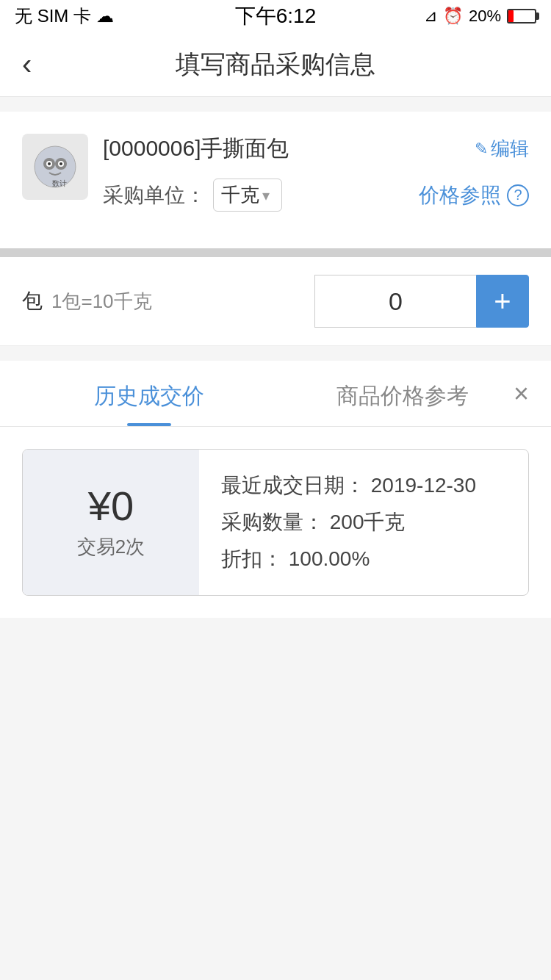 The width and height of the screenshot is (551, 980). What do you see at coordinates (101, 301) in the screenshot?
I see `unit-convert-label: 1包=10千克` at bounding box center [101, 301].